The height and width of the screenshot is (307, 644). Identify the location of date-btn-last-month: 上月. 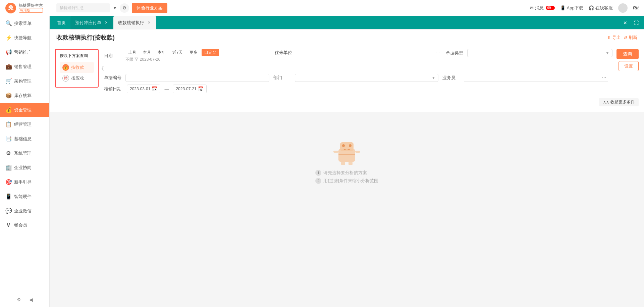
(132, 52).